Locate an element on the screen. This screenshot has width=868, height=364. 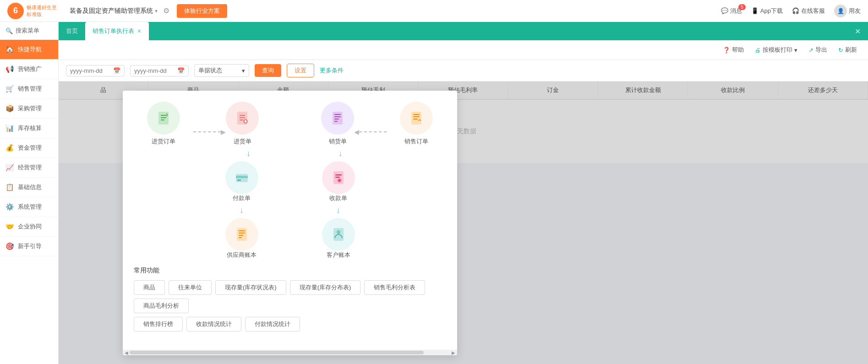
sidebar-item-newbie: 🎯 新手引导 is located at coordinates (29, 246).